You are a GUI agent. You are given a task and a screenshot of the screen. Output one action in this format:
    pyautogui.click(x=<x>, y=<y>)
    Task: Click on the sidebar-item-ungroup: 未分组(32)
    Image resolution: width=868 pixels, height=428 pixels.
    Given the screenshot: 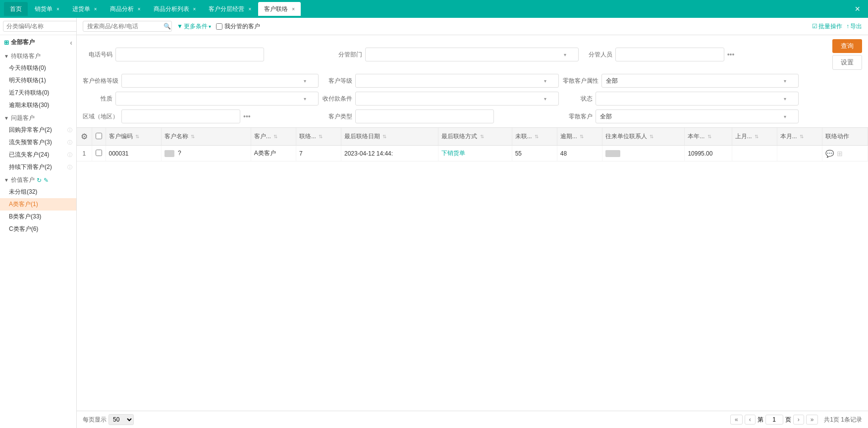 What is the action you would take?
    pyautogui.click(x=38, y=192)
    